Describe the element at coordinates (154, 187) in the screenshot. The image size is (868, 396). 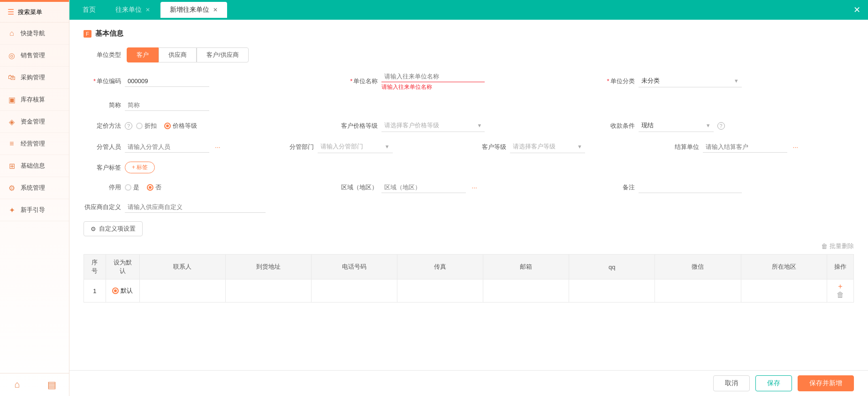
I see `disabled-no-option: 否` at that location.